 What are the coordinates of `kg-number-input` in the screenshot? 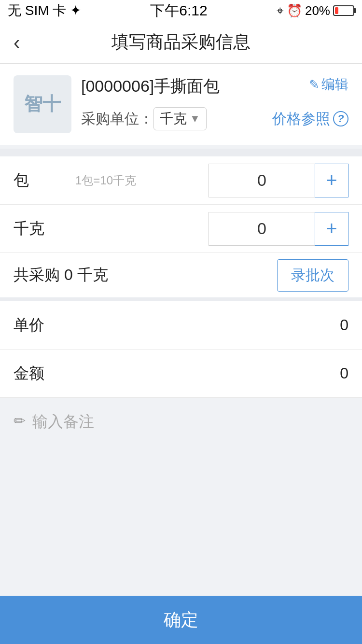 It's located at (262, 229).